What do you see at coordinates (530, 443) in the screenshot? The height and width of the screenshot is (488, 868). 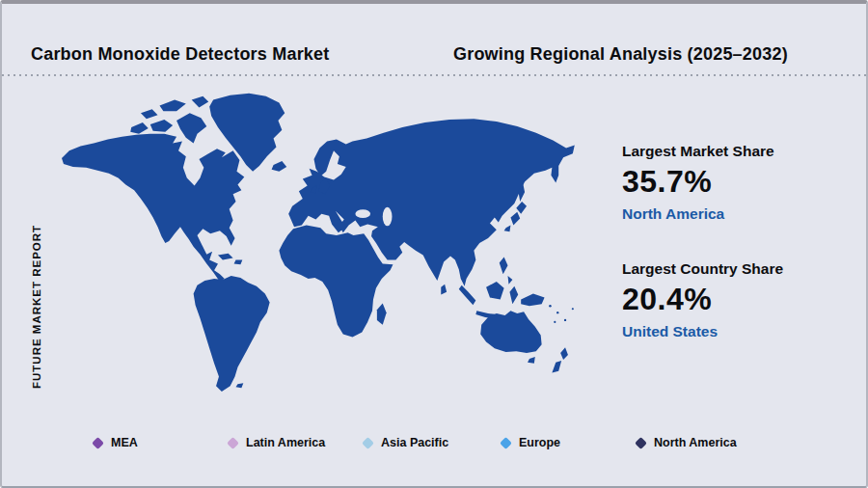 I see `legend-item: Europe` at bounding box center [530, 443].